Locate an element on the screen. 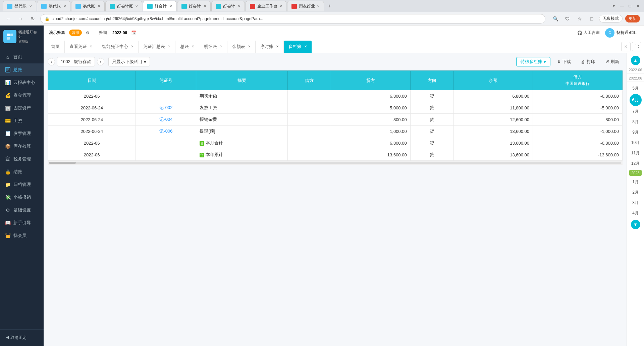 This screenshot has height=346, width=644. date-nav-scroll-down: ▼ is located at coordinates (636, 225).